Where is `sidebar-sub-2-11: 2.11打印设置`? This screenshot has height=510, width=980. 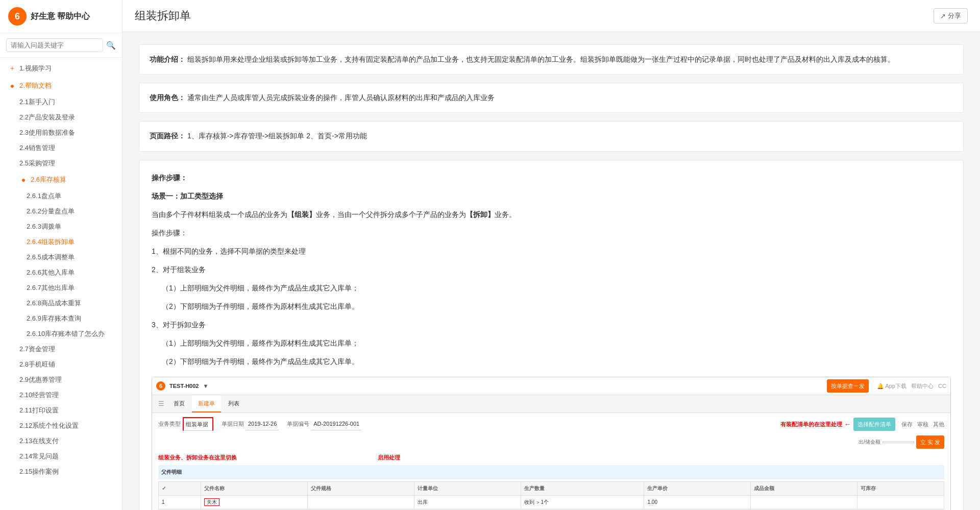 sidebar-sub-2-11: 2.11打印设置 is located at coordinates (61, 410).